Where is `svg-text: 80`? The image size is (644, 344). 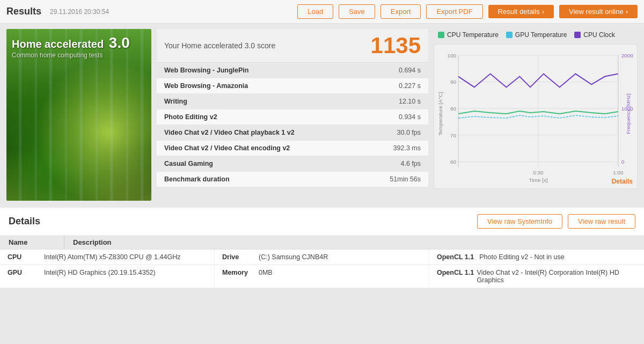 svg-text: 80 is located at coordinates (453, 108).